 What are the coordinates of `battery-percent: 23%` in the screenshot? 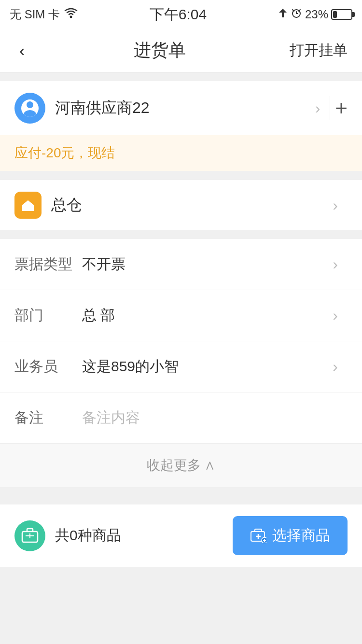 It's located at (317, 14).